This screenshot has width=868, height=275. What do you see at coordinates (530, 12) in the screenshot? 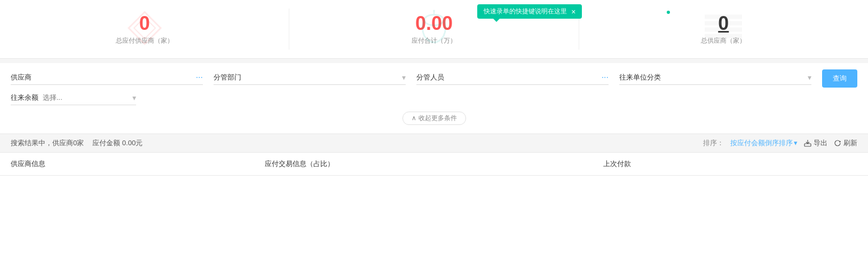
I see `tooltip-bar: 快速录单的快捷键说明在这里 ×` at bounding box center [530, 12].